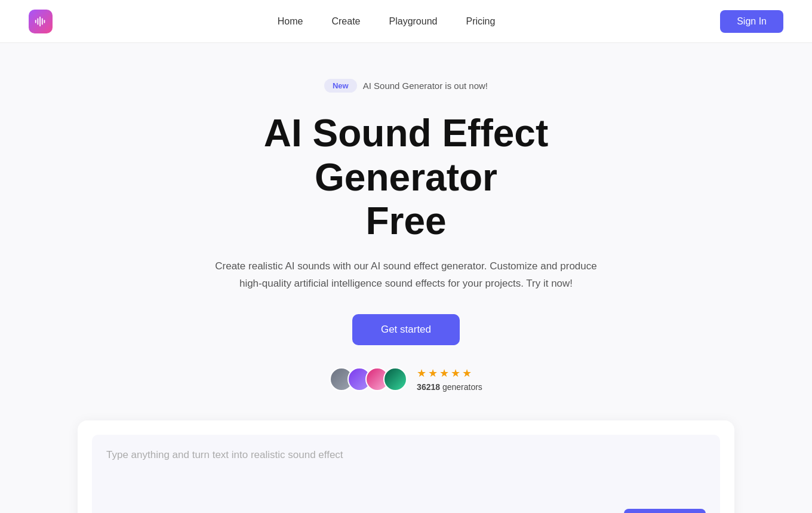  What do you see at coordinates (450, 373) in the screenshot?
I see `star-rating: ★ ★ ★ ★ ★` at bounding box center [450, 373].